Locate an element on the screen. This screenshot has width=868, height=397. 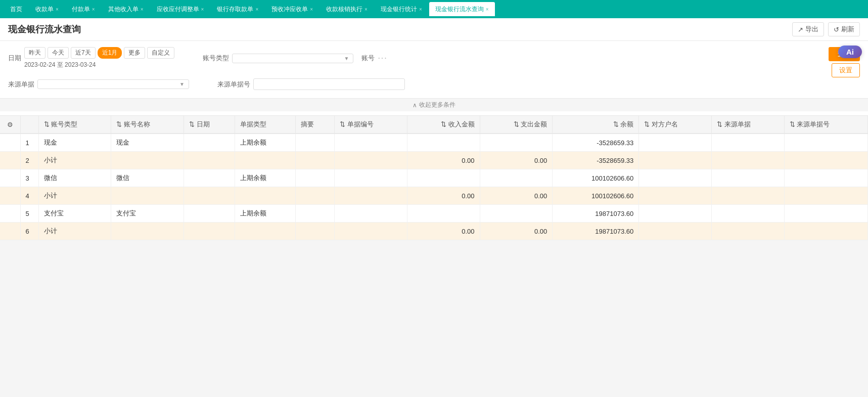
nav-tab-1: 付款单 × is located at coordinates (83, 9).